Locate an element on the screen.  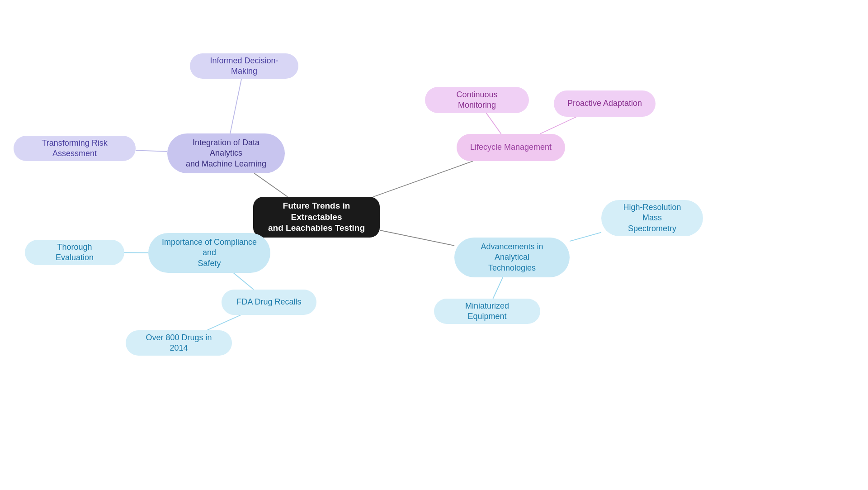
center-label: Future Trends in Extractablesand Leachab… is located at coordinates (316, 217).